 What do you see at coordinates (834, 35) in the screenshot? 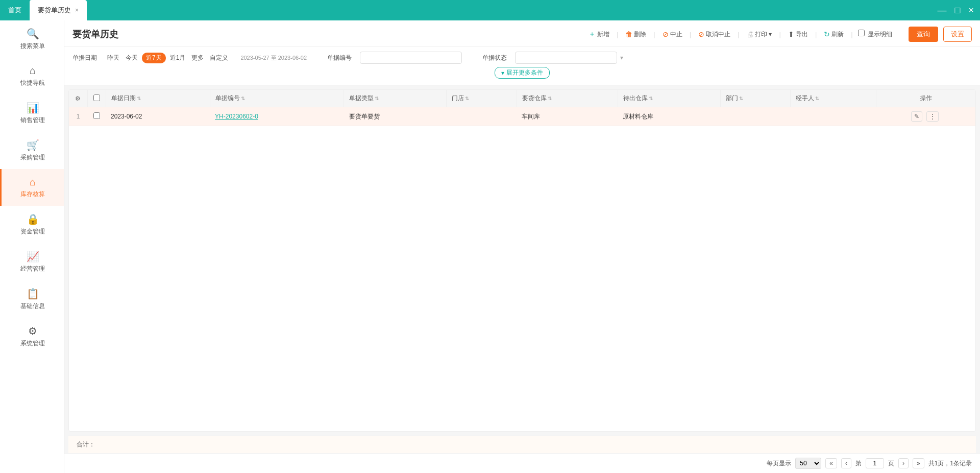
I see `refresh-button: ↻ 刷新` at bounding box center [834, 35].